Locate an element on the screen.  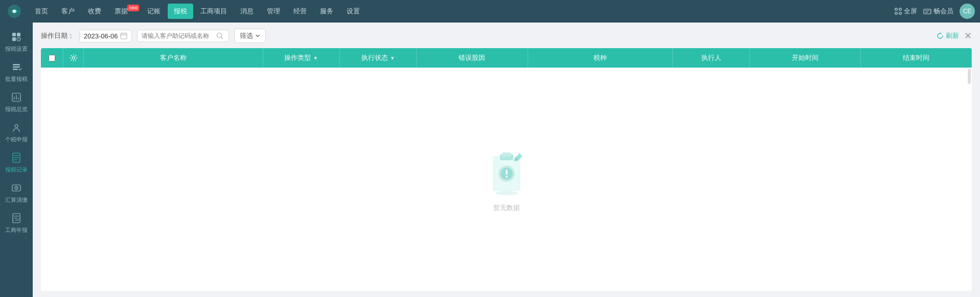
toolbar: 操作日期： 2023-06-06 筛选 is located at coordinates (506, 36).